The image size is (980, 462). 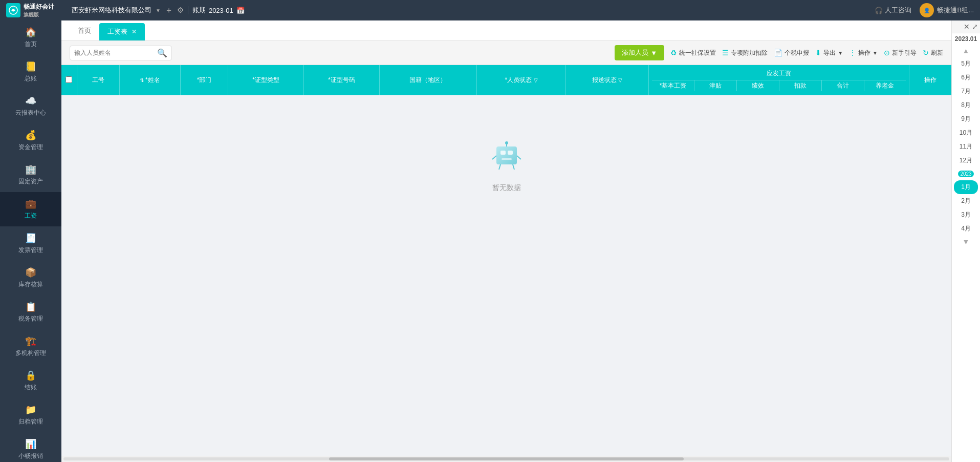 What do you see at coordinates (169, 10) in the screenshot?
I see `add-company-icon: ＋` at bounding box center [169, 10].